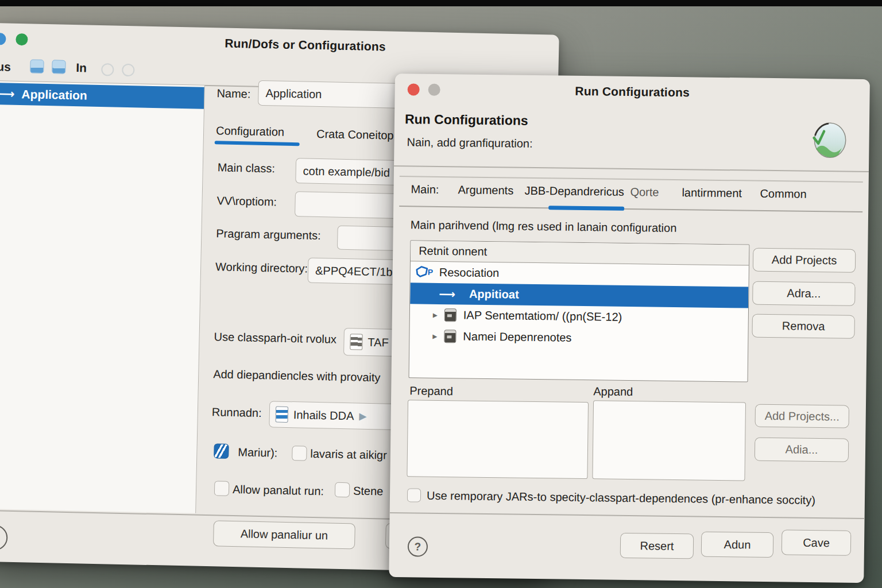 This screenshot has width=882, height=588. What do you see at coordinates (278, 490) in the screenshot?
I see `allow-parallel-checkbox-label: Allow panalut run:` at bounding box center [278, 490].